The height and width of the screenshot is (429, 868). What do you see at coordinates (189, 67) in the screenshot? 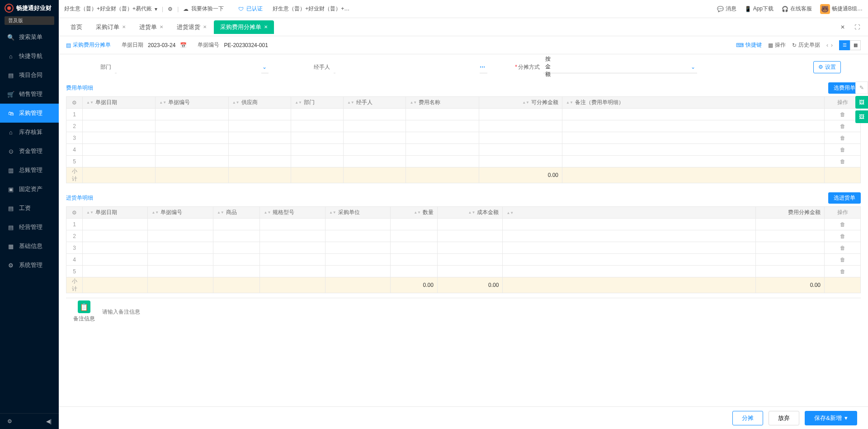
I see `dept-input` at bounding box center [189, 67].